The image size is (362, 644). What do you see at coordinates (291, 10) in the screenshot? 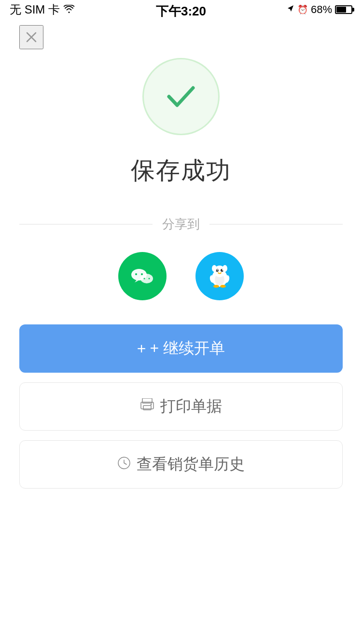
I see `location-icon` at bounding box center [291, 10].